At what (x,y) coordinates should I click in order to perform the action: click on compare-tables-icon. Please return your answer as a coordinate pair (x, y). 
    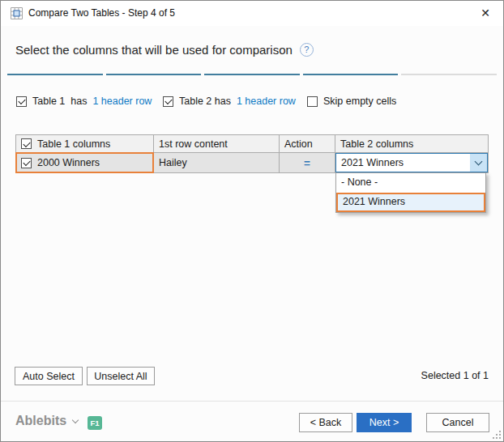
    Looking at the image, I should click on (16, 13).